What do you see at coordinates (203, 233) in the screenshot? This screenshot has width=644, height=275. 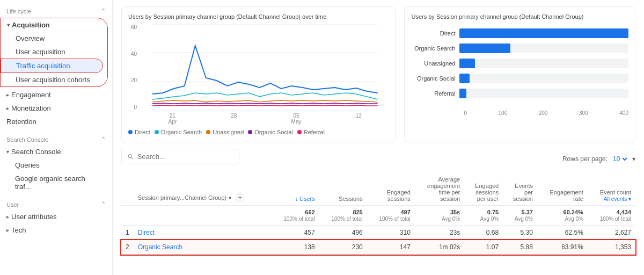 I see `row1-channel: Direct` at bounding box center [203, 233].